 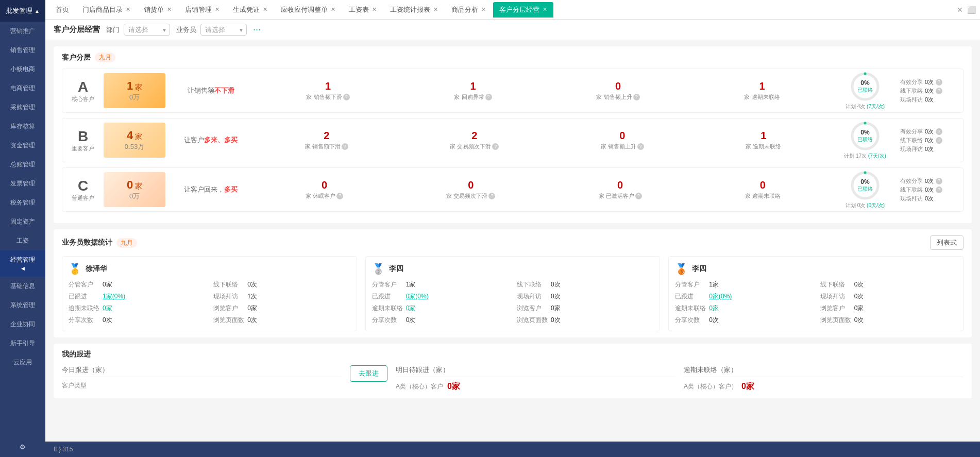 What do you see at coordinates (23, 222) in the screenshot?
I see `sidebar-item-gudingzichan: 固定资产` at bounding box center [23, 222].